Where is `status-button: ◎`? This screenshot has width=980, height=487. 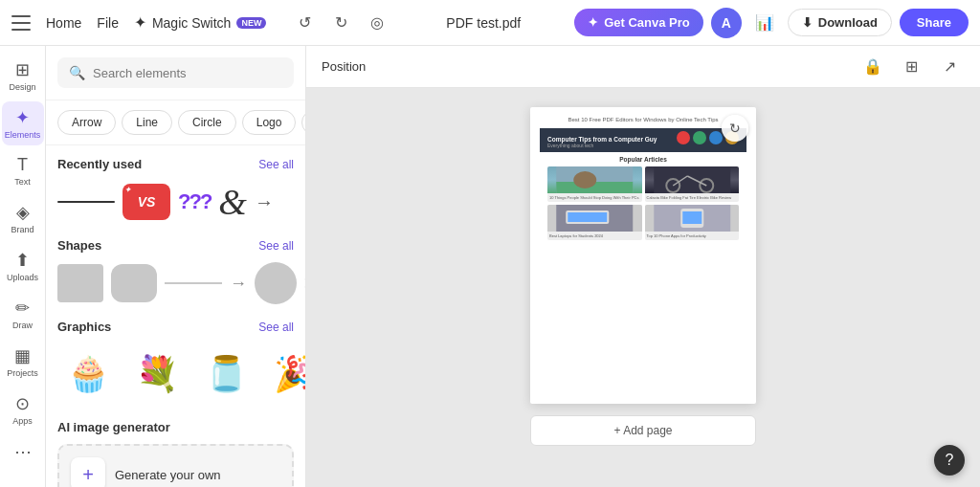
status-button: ◎ is located at coordinates (377, 23).